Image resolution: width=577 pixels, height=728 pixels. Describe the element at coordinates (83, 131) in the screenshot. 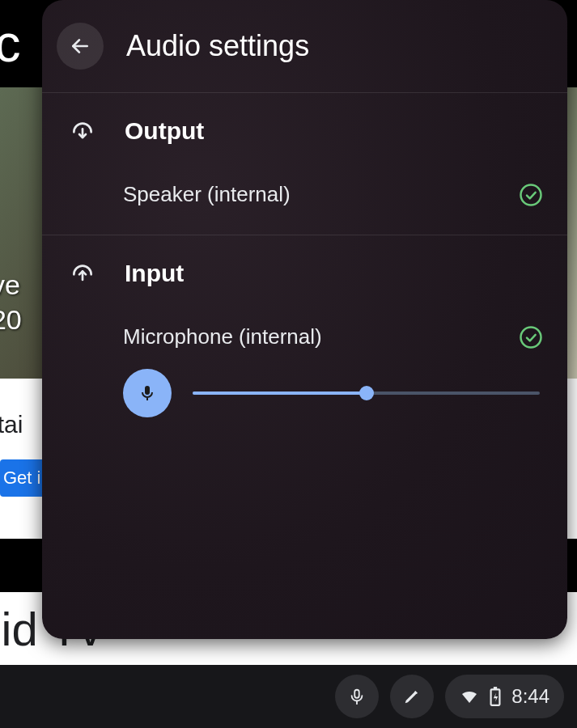

I see `headphones-down-icon` at that location.